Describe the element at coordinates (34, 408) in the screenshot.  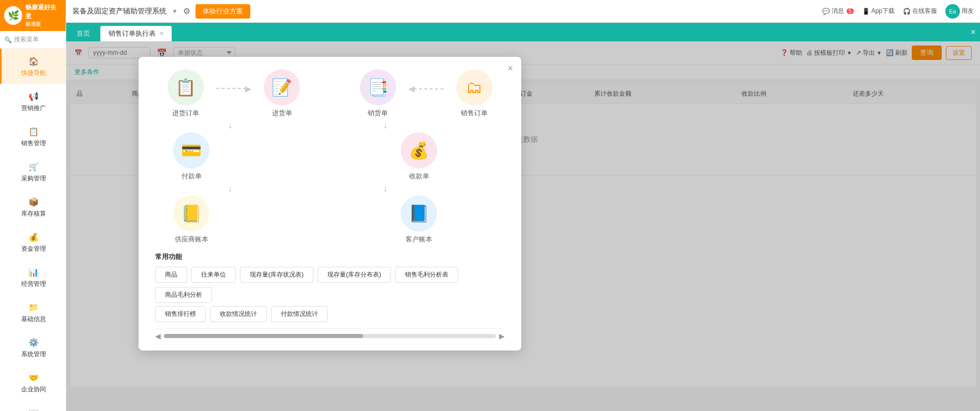
I see `guide-icon: 📖` at that location.